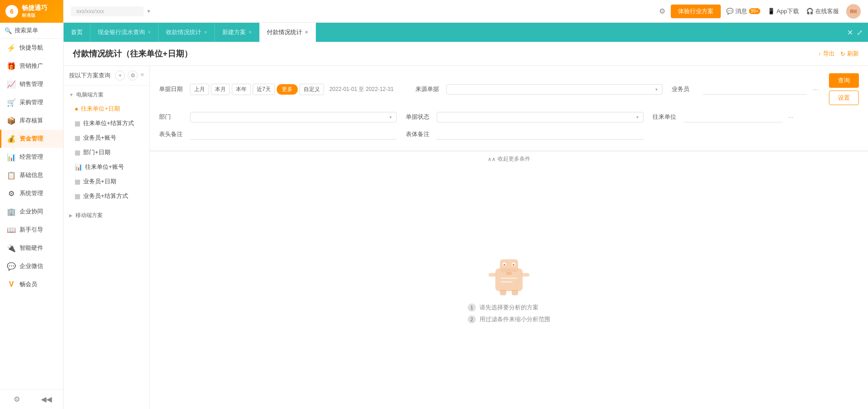 The image size is (868, 409). What do you see at coordinates (71, 95) in the screenshot?
I see `desktop-arrow-icon: ▼` at bounding box center [71, 95].